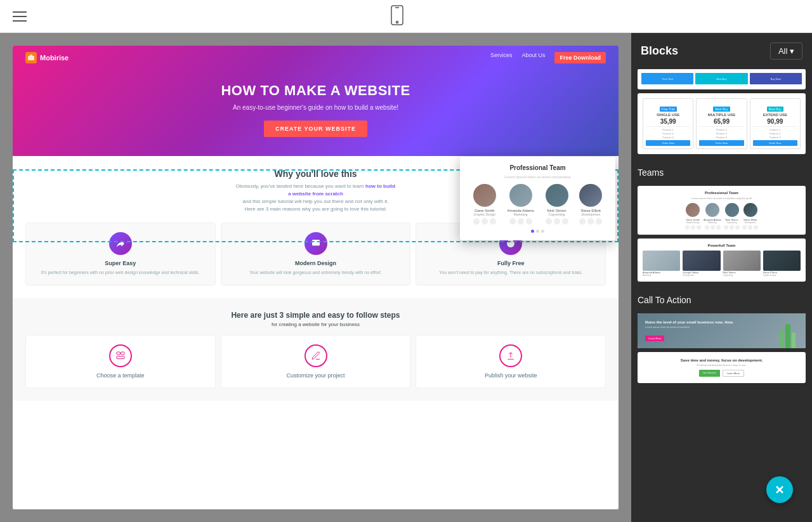  What do you see at coordinates (591, 214) in the screenshot?
I see `member-role-4: Development` at bounding box center [591, 214].